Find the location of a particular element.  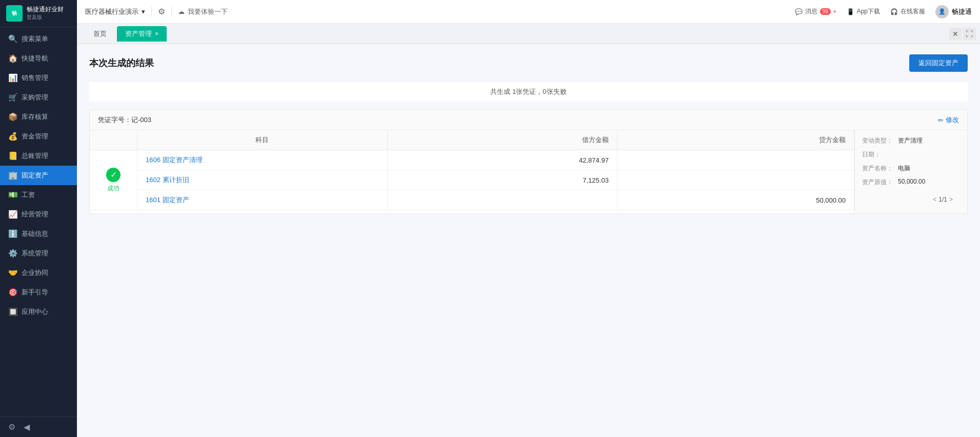

topbar-right: 💬 消息 99 + 📱 App下载 🎧 在线客服 👤 畅捷通 is located at coordinates (883, 12).